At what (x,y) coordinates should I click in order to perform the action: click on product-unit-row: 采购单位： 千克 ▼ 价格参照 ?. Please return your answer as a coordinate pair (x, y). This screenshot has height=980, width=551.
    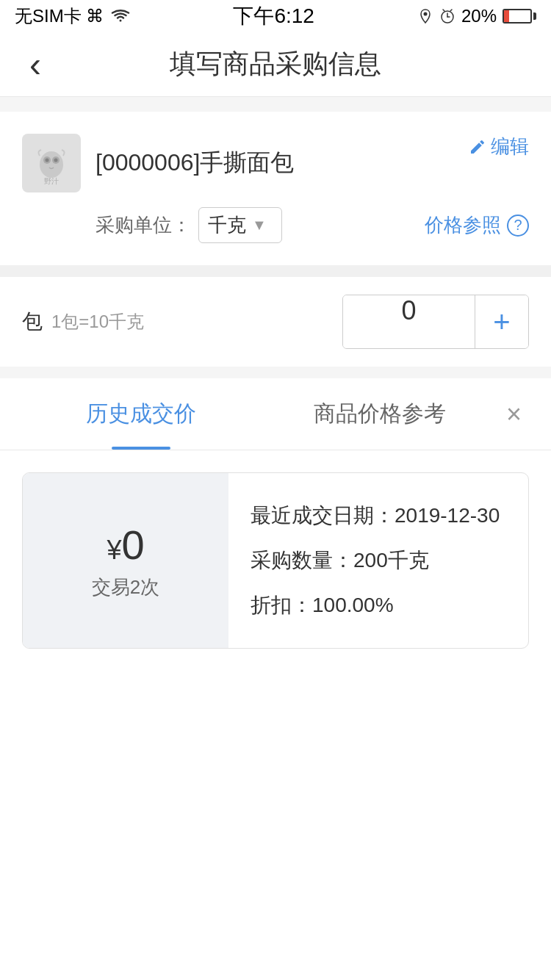
    Looking at the image, I should click on (312, 225).